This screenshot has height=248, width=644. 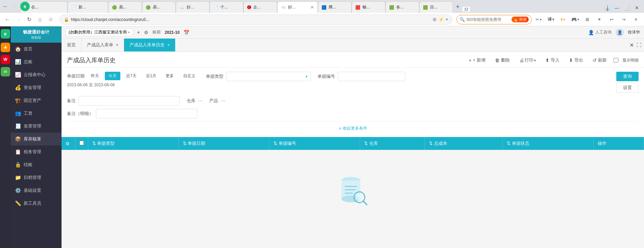 What do you see at coordinates (110, 20) in the screenshot?
I see `address-text: https://cloud.chanjet.com/accounting/uru…` at bounding box center [110, 20].